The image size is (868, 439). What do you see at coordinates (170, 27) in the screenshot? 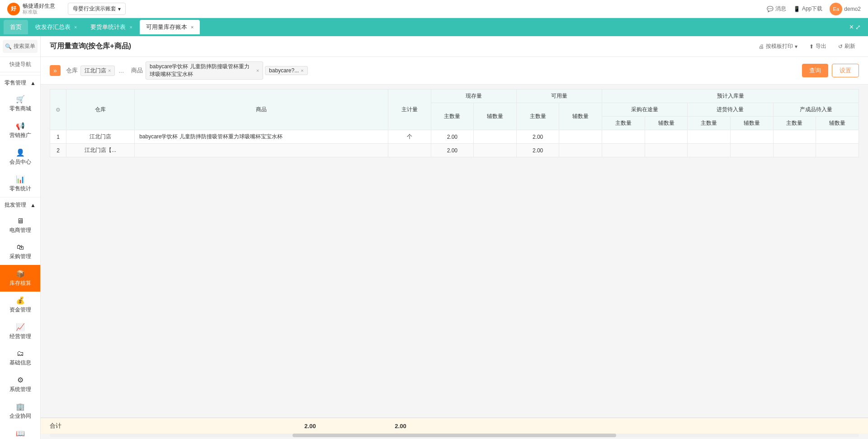
I see `tab-inventory: 可用量库存账本 ×` at bounding box center [170, 27].